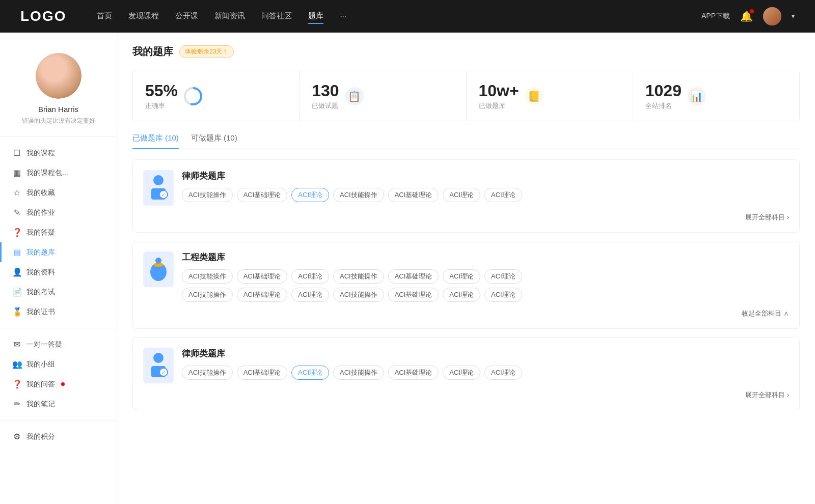 This screenshot has width=815, height=504. Describe the element at coordinates (58, 292) in the screenshot. I see `sidebar-item-exams: 📄 我的考试` at that location.